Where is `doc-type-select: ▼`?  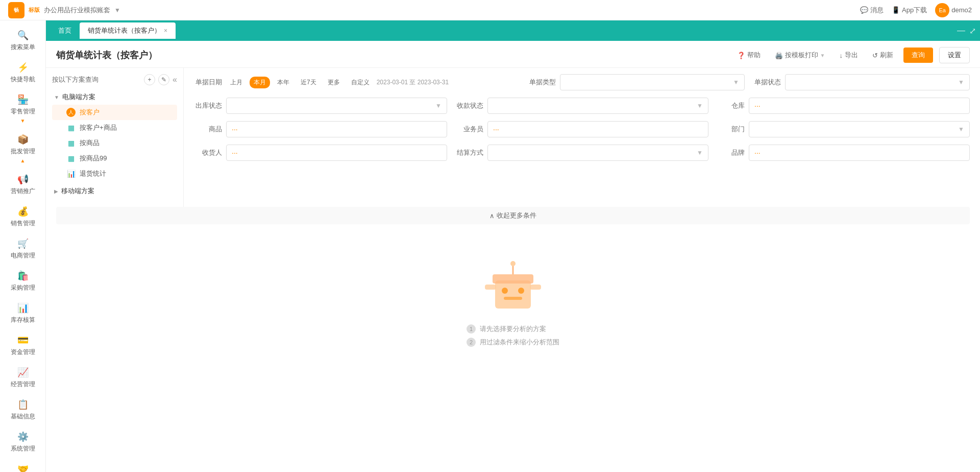 doc-type-select: ▼ is located at coordinates (652, 82).